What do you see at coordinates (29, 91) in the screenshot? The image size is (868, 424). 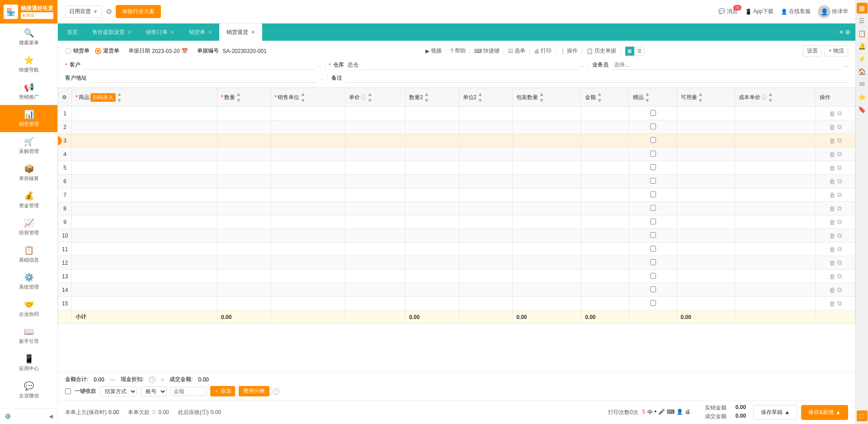 I see `sidebar-item-marketing: 📢 营销推广` at bounding box center [29, 91].